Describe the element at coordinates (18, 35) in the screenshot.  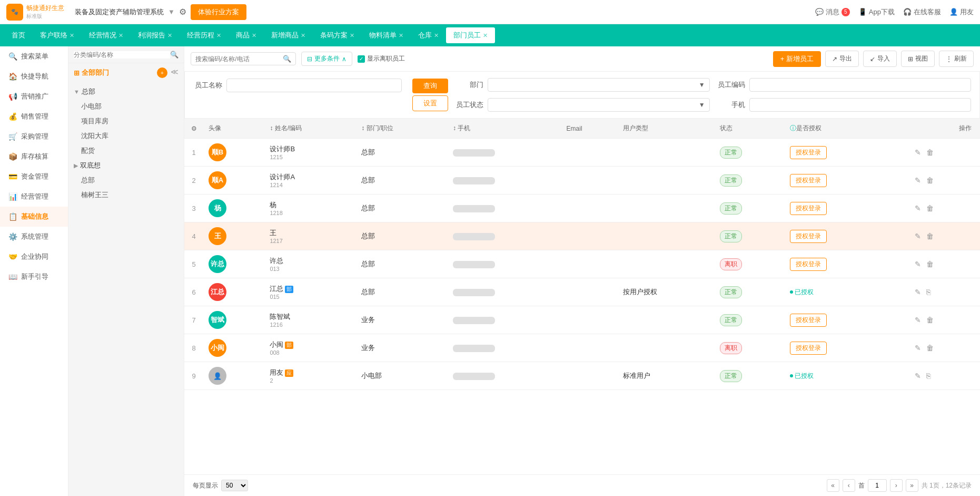
I see `tab-home: 首页` at that location.